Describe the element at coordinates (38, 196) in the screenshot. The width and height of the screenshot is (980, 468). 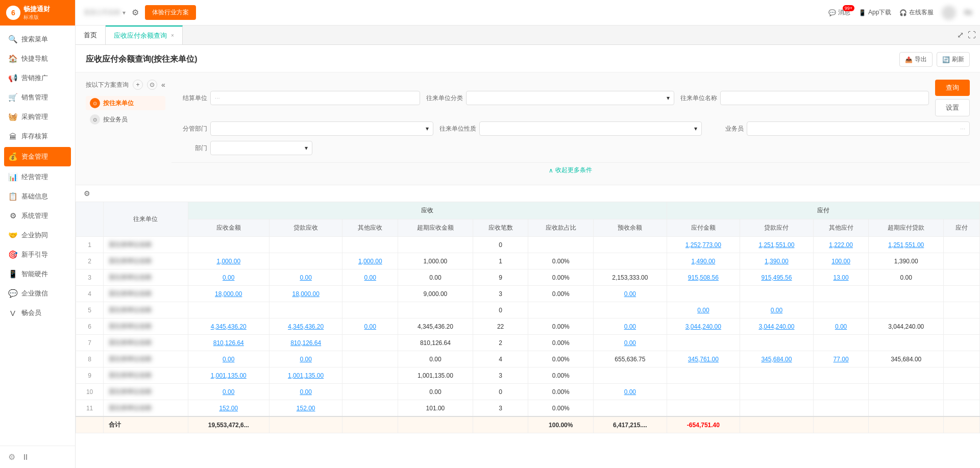
I see `sidebar-item-basic-info: 📋 基础信息` at that location.